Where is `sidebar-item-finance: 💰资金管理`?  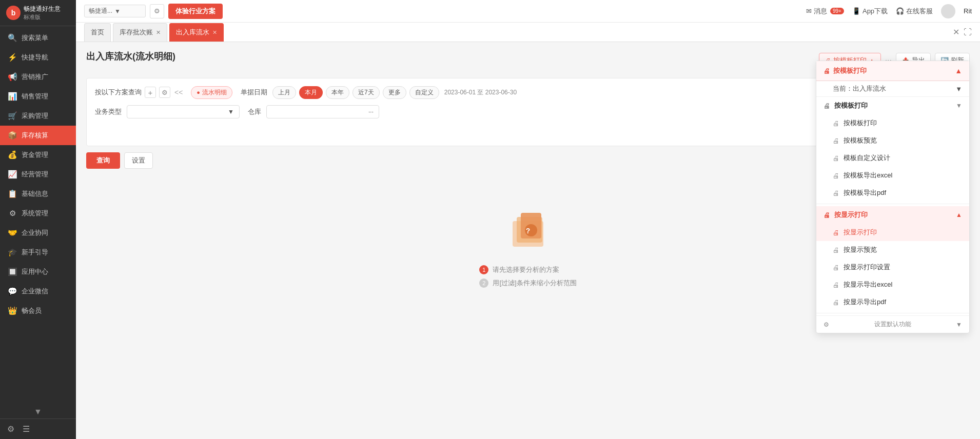 sidebar-item-finance: 💰资金管理 is located at coordinates (38, 155).